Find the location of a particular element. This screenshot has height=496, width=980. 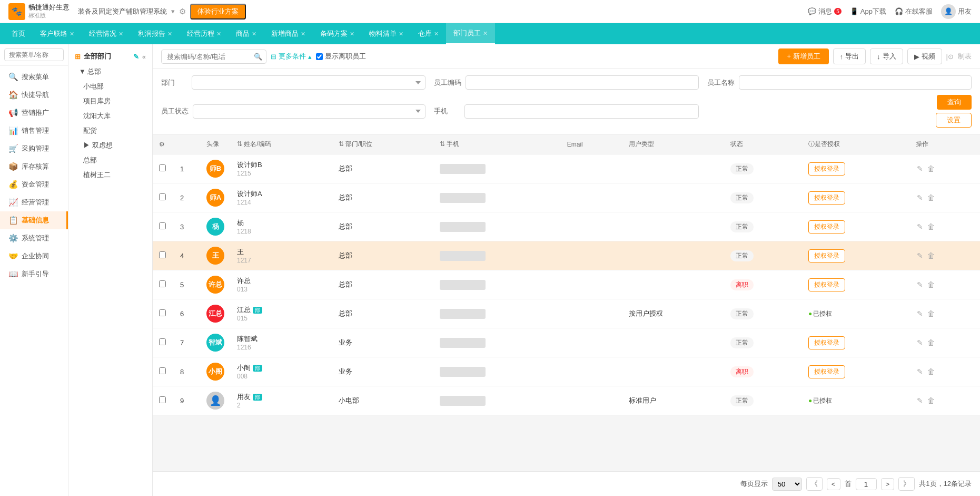

sidebar-item-quick-nav: 🏠快捷导航 is located at coordinates (34, 95).